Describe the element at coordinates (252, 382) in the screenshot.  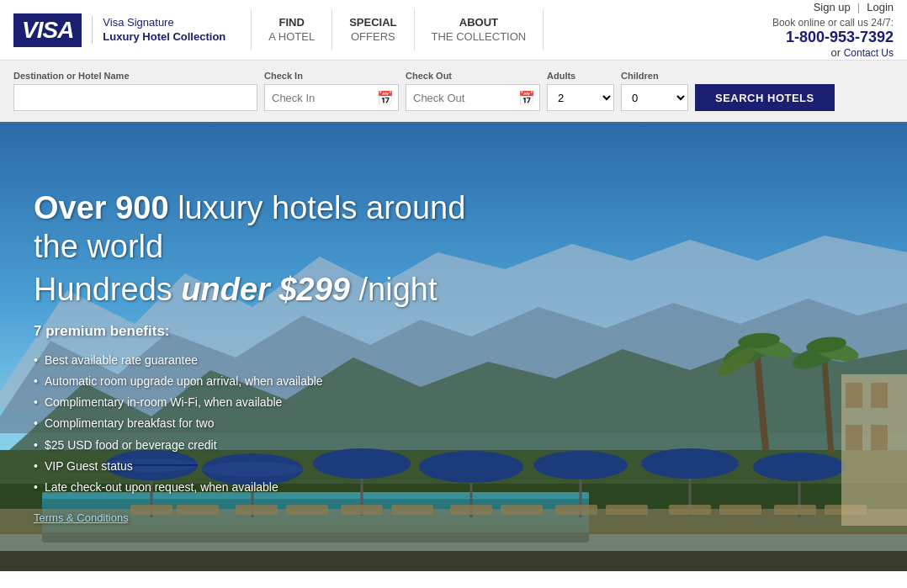
I see `benefit-2: Automatic room upgrade upon arrival, whe…` at that location.